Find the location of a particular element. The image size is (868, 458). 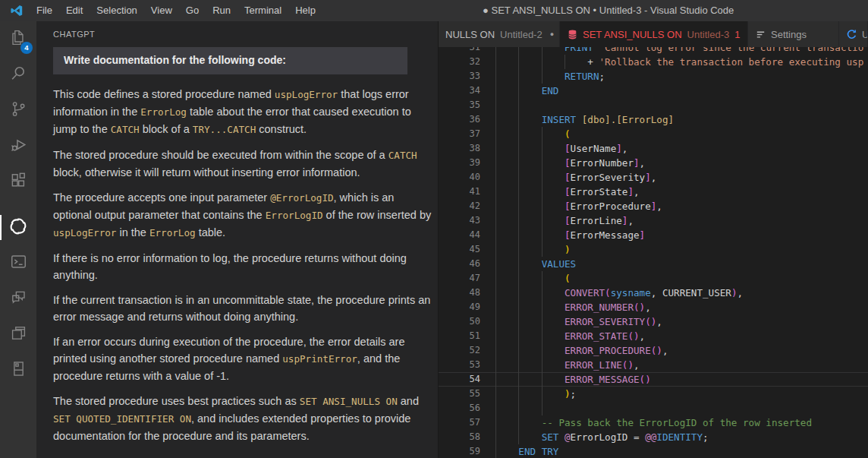

line-number: 33 is located at coordinates (460, 76).